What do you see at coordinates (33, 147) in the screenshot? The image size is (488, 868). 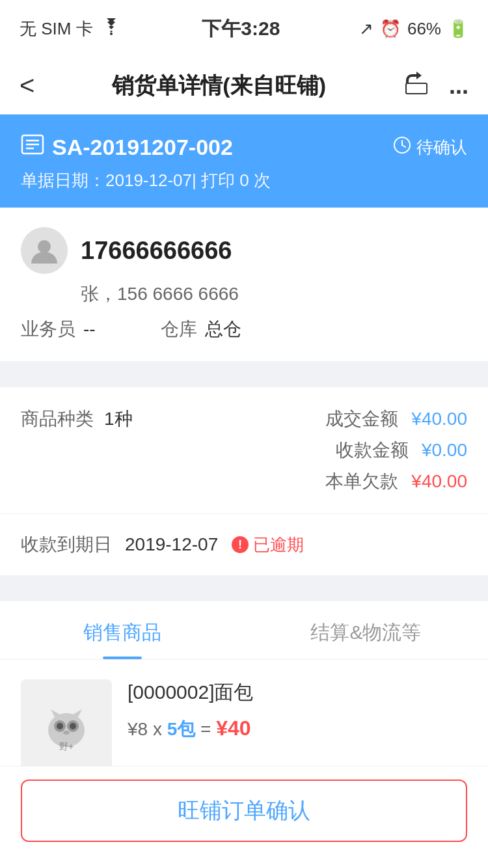 I see `order-icon` at bounding box center [33, 147].